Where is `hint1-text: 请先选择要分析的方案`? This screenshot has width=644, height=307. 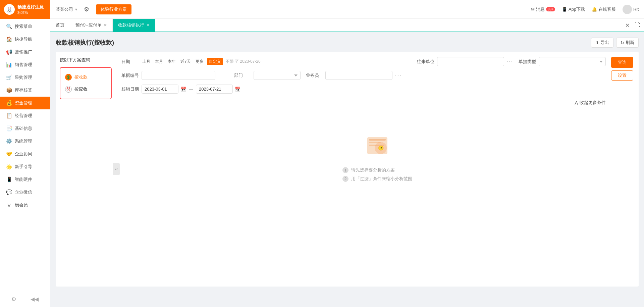
hint1-text: 请先选择要分析的方案 is located at coordinates (373, 170).